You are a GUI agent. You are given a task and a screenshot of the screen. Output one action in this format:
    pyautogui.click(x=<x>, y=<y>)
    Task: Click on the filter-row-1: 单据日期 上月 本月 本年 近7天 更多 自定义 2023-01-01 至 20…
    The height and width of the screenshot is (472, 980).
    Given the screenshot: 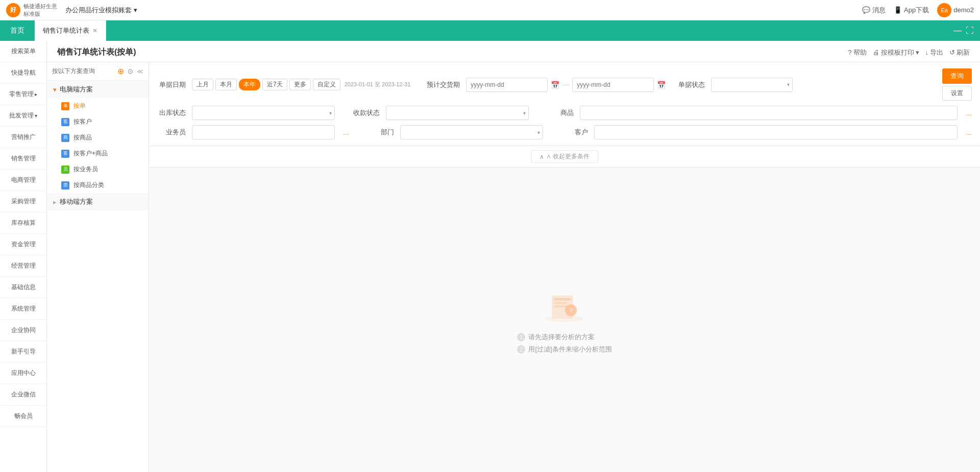 What is the action you would take?
    pyautogui.click(x=565, y=85)
    